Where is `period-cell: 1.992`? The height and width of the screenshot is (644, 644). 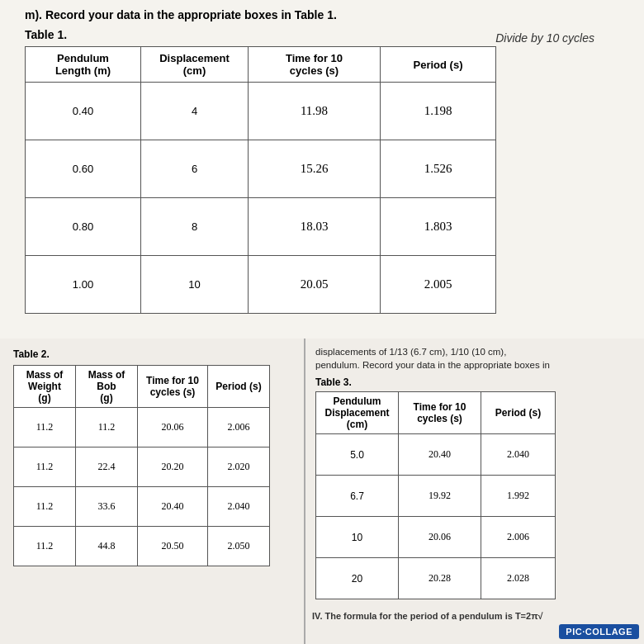 period-cell: 1.992 is located at coordinates (519, 496).